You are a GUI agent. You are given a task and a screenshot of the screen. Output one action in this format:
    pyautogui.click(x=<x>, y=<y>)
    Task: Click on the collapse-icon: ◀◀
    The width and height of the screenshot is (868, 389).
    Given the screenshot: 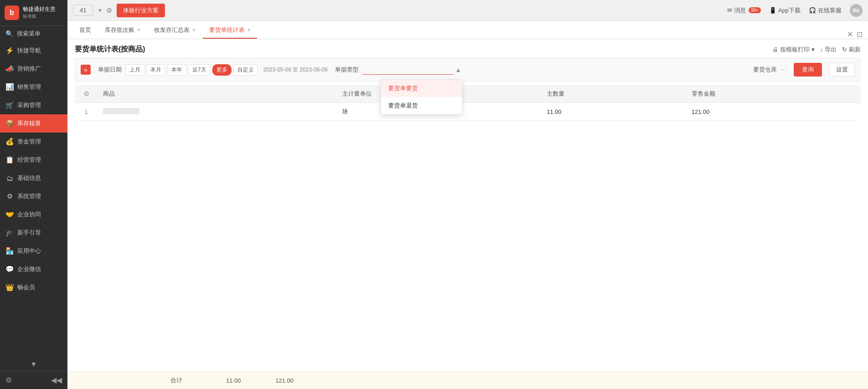 What is the action you would take?
    pyautogui.click(x=56, y=380)
    